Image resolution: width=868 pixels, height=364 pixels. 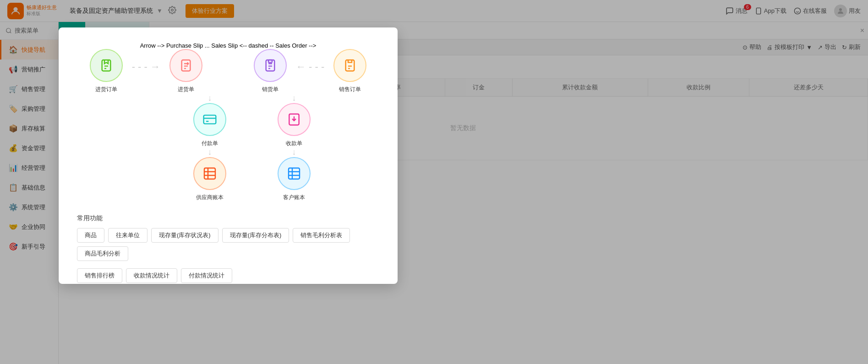 I want to click on flow-node-supplier-ledger: 供应商账本, so click(x=210, y=179).